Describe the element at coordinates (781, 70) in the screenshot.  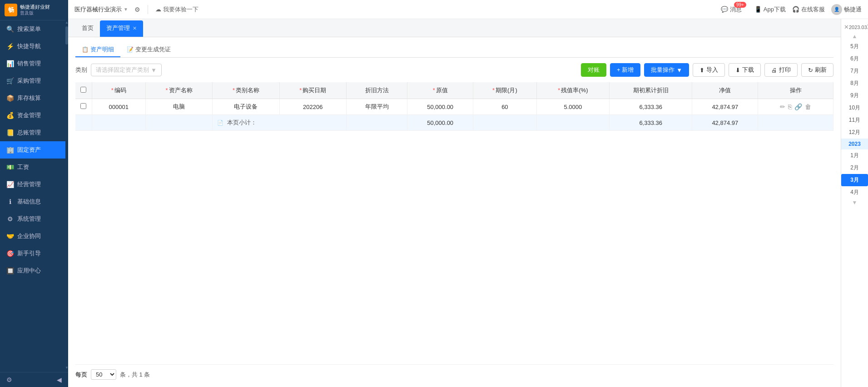
I see `print-button: 🖨 打印` at that location.